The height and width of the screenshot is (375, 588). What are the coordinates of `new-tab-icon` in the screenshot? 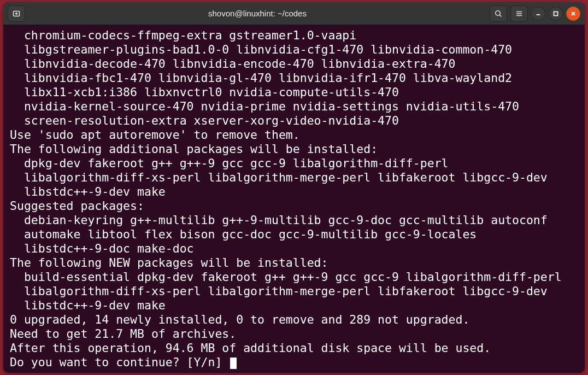 It's located at (16, 14).